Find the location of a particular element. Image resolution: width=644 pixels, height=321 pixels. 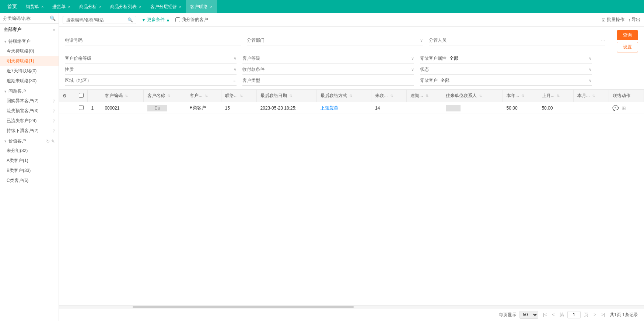

filter-phone-input is located at coordinates (163, 41).